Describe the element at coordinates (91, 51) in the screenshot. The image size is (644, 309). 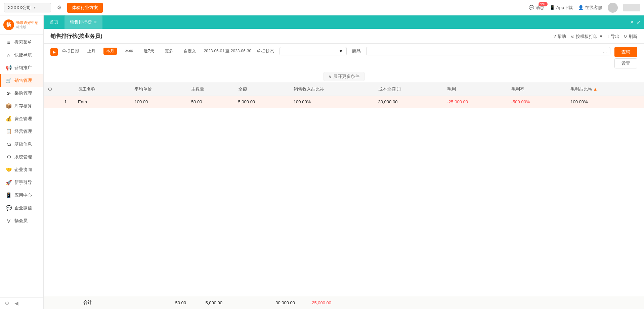
I see `date-option-last-month: 上月` at that location.